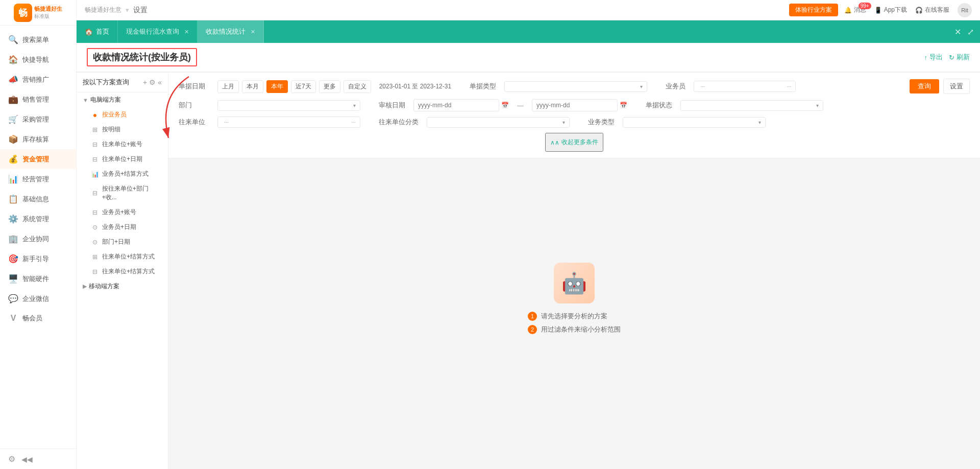  Describe the element at coordinates (187, 32) in the screenshot. I see `tab-bank-flow-close: ✕` at that location.